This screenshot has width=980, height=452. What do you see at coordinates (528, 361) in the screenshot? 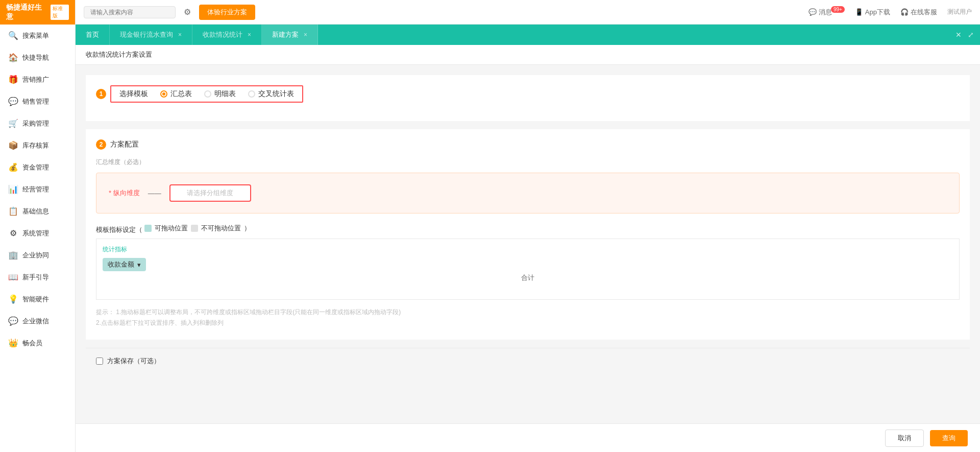
I see `footer-section: 方案保存（可选）` at bounding box center [528, 361].